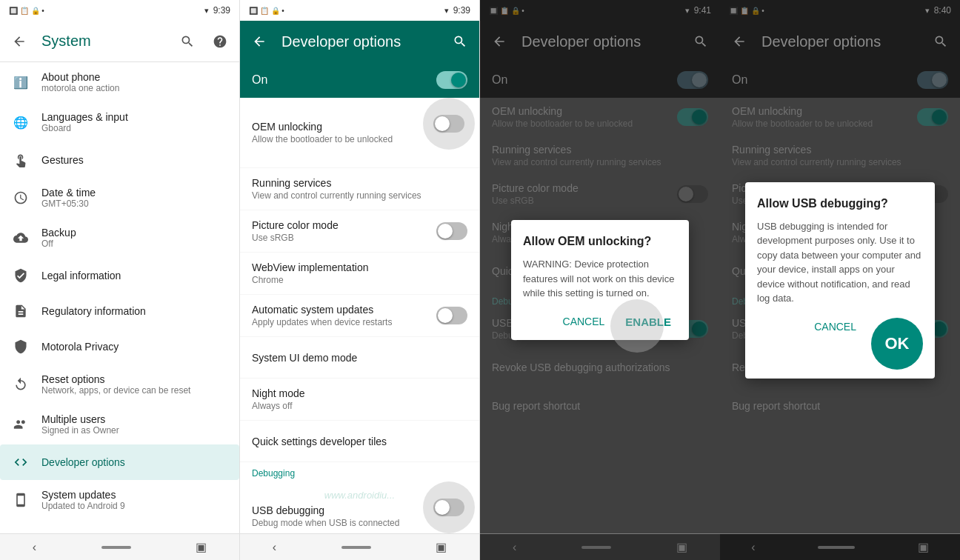 Image resolution: width=960 pixels, height=560 pixels. What do you see at coordinates (449, 507) in the screenshot?
I see `usb-toggle` at bounding box center [449, 507].